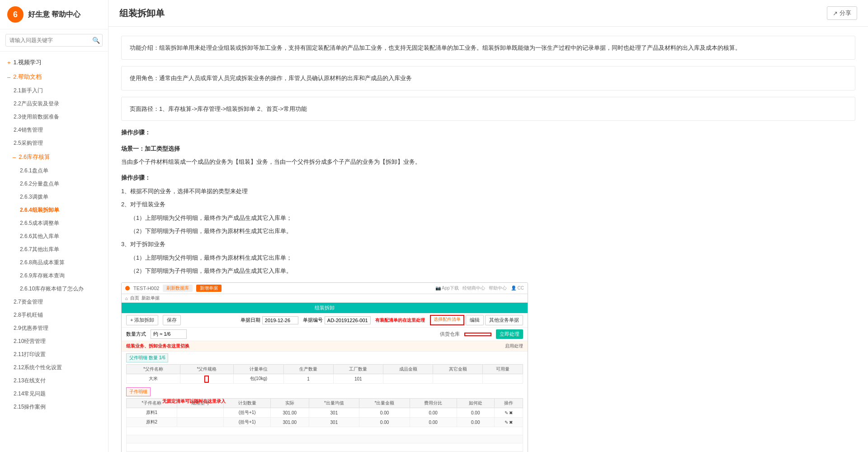 The image size is (868, 452). What do you see at coordinates (325, 320) in the screenshot?
I see `mock-form-row: + 添加拆卸 保存 单据日期 2019-12-26 单据编号 AD-201912…` at bounding box center [325, 320].